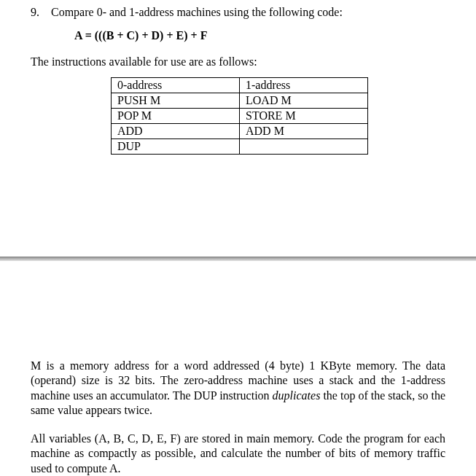  What do you see at coordinates (240, 131) in the screenshot?
I see `table-row: ADD ADD M` at bounding box center [240, 131].